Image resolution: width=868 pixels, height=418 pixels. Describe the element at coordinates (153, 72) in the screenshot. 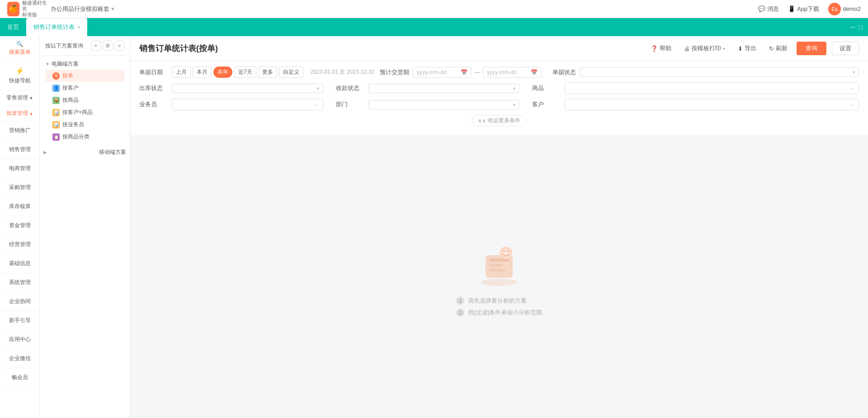

I see `date-filter-label: 单据日期` at that location.